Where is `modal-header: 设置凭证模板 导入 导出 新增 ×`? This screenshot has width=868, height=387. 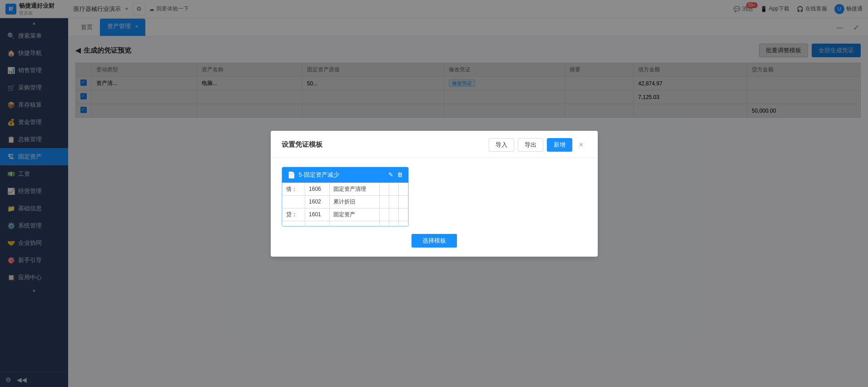 modal-header: 设置凭证模板 导入 导出 新增 × is located at coordinates (434, 144).